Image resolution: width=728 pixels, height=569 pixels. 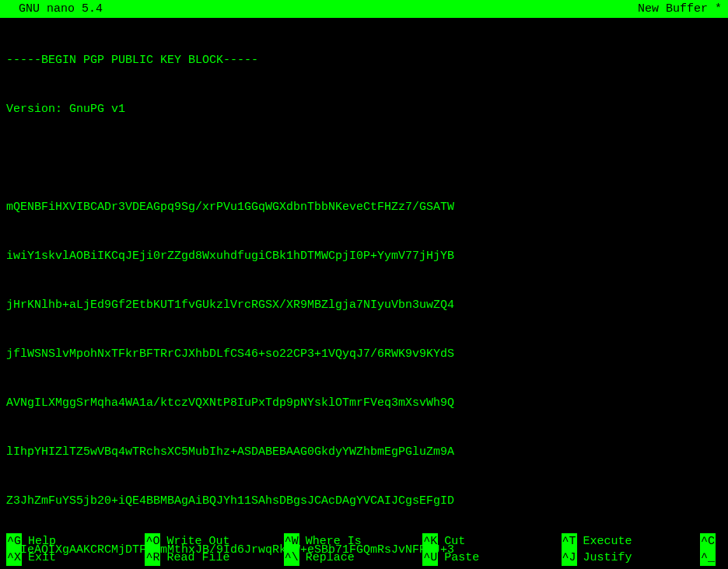 What do you see at coordinates (364, 403) in the screenshot?
I see `text-line: AVNgILXMggSrMqha4WA1a/ktczVQXNtP8IuPxTdp…` at bounding box center [364, 403].